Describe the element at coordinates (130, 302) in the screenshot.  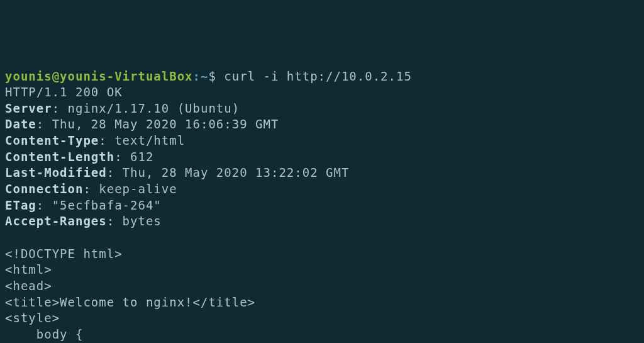
I see `response-body-line: <title>Welcome to nginx!</title>` at that location.